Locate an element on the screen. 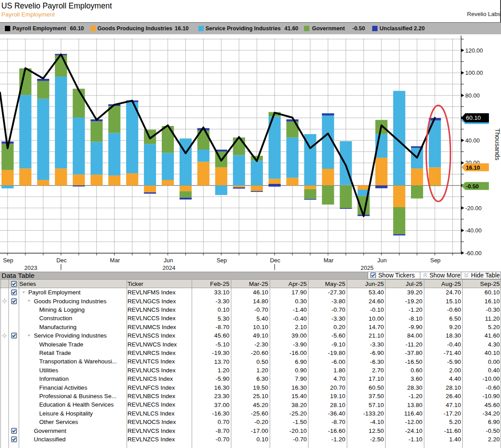 Image resolution: width=501 pixels, height=448 pixels. svg-text: Thousands is located at coordinates (497, 144).